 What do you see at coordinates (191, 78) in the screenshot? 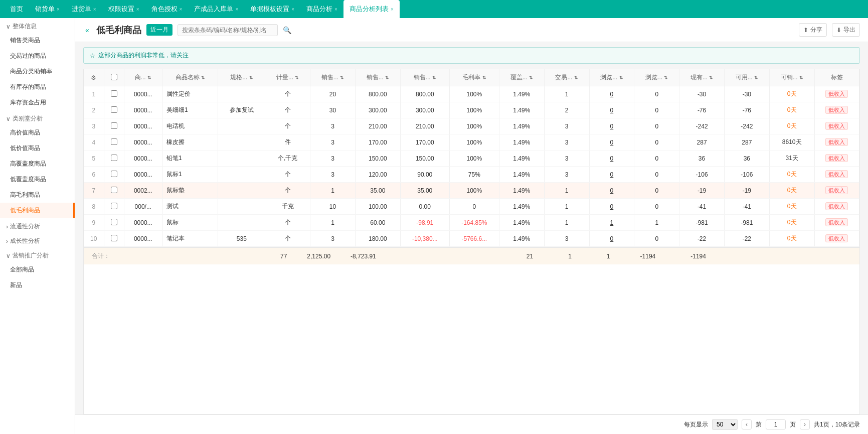
I see `col-name: 商品名称 ⇅` at bounding box center [191, 78].